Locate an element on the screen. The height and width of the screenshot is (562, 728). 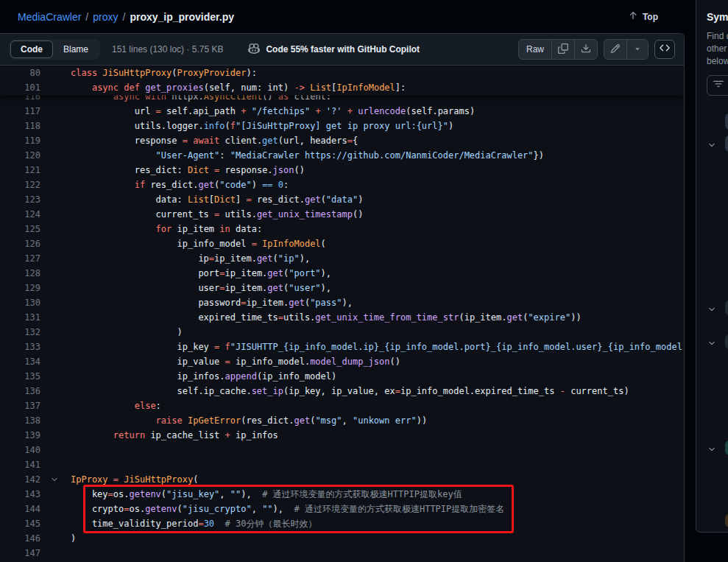
line-number: 128 is located at coordinates (21, 273).